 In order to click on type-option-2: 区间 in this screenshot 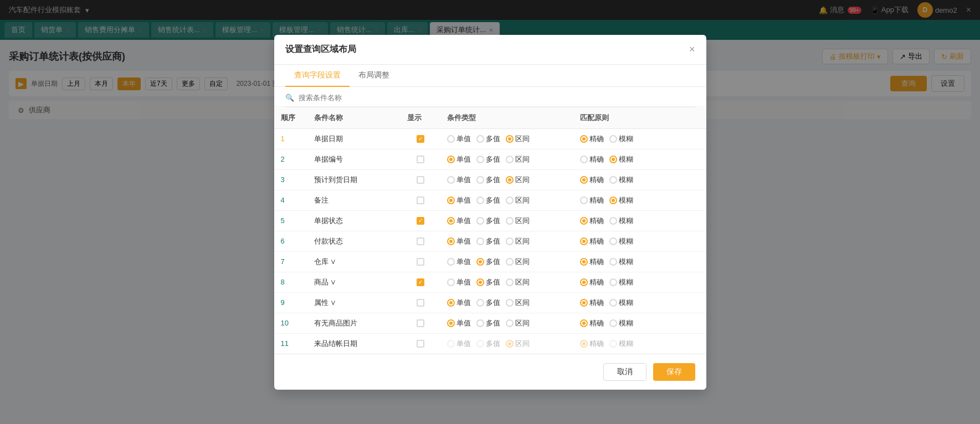, I will do `click(517, 344)`.